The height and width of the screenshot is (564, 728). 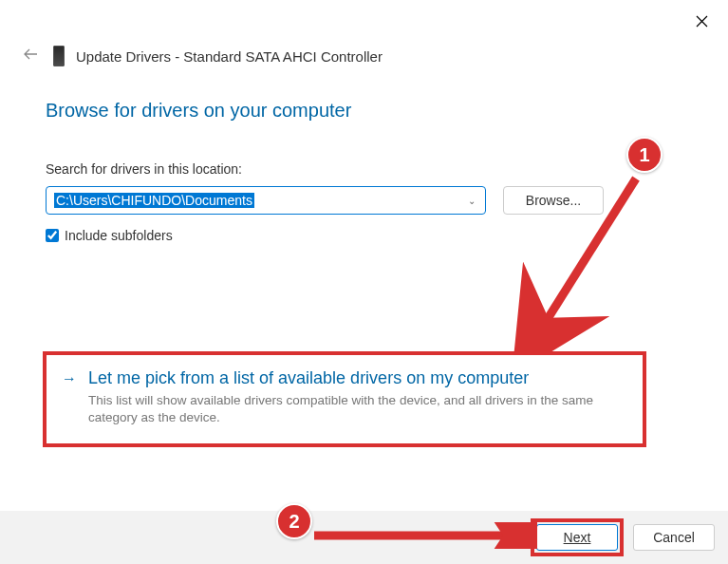 What do you see at coordinates (364, 169) in the screenshot?
I see `search-label: Search for drivers in this location:` at bounding box center [364, 169].